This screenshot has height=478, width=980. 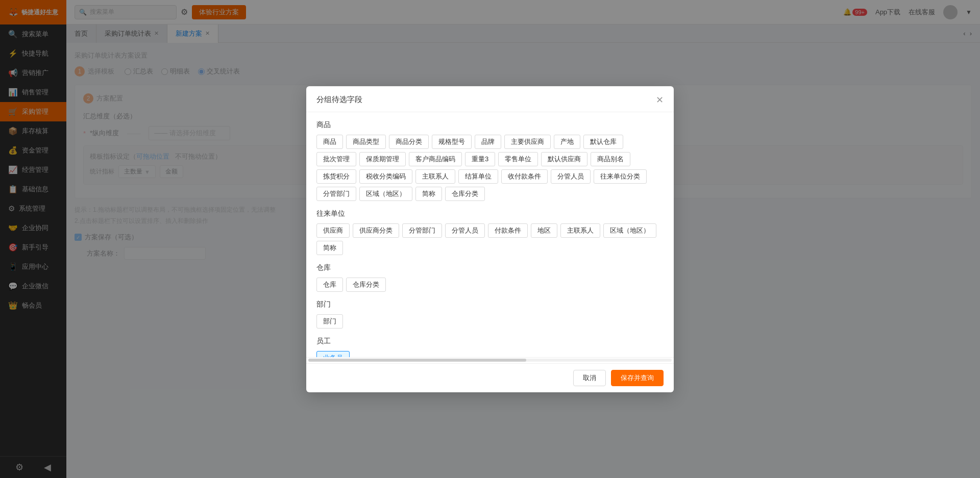 What do you see at coordinates (490, 305) in the screenshot?
I see `section-title-dept: 部门` at bounding box center [490, 305].